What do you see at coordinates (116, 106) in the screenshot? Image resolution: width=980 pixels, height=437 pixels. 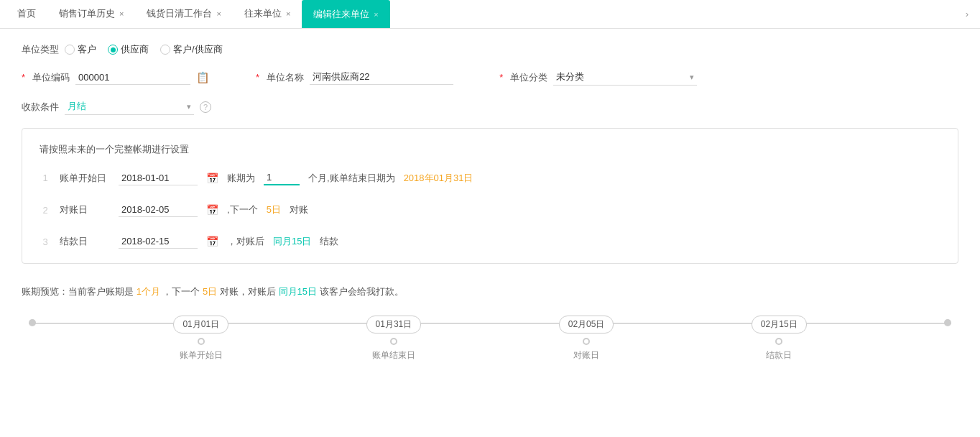 I see `payment-term-field: 收款条件 月结 ▾ ?` at bounding box center [116, 106].